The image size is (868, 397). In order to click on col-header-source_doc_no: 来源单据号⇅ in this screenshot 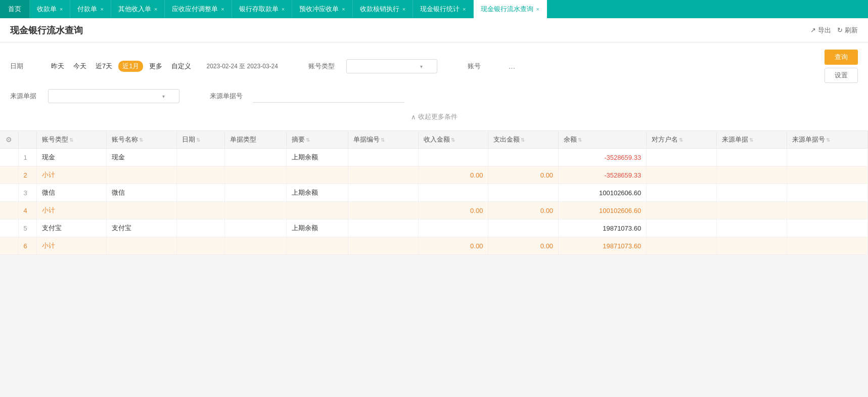, I will do `click(827, 140)`.